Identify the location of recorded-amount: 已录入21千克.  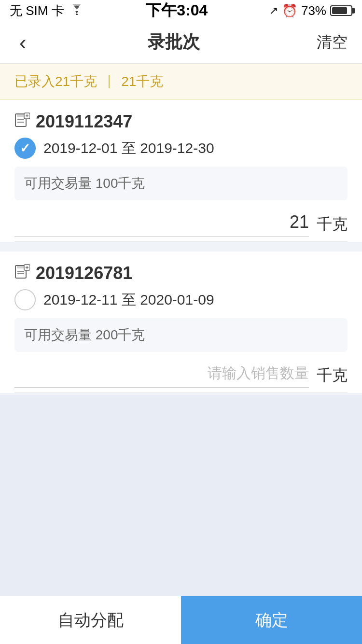
(56, 82).